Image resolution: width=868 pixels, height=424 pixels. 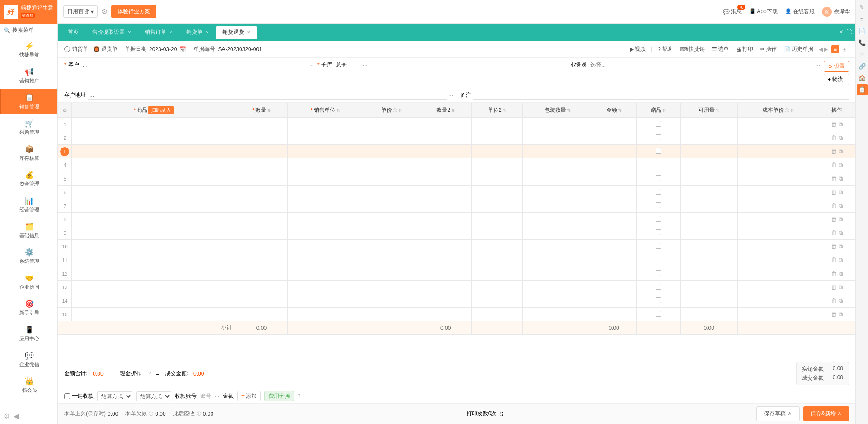 I want to click on shortcut-btn: ⌨ 快捷键, so click(x=693, y=49).